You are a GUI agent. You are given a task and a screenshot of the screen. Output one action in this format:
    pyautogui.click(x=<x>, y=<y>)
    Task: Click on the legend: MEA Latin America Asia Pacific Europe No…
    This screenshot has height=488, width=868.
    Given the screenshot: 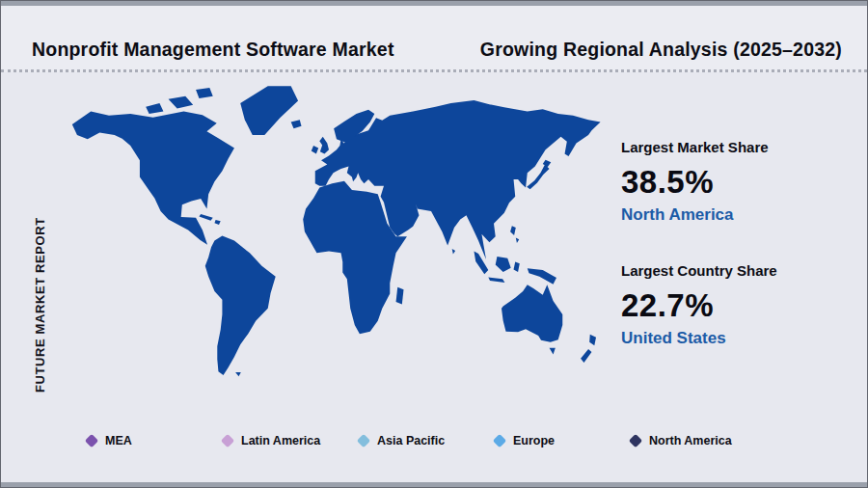 What is the action you would take?
    pyautogui.click(x=467, y=441)
    